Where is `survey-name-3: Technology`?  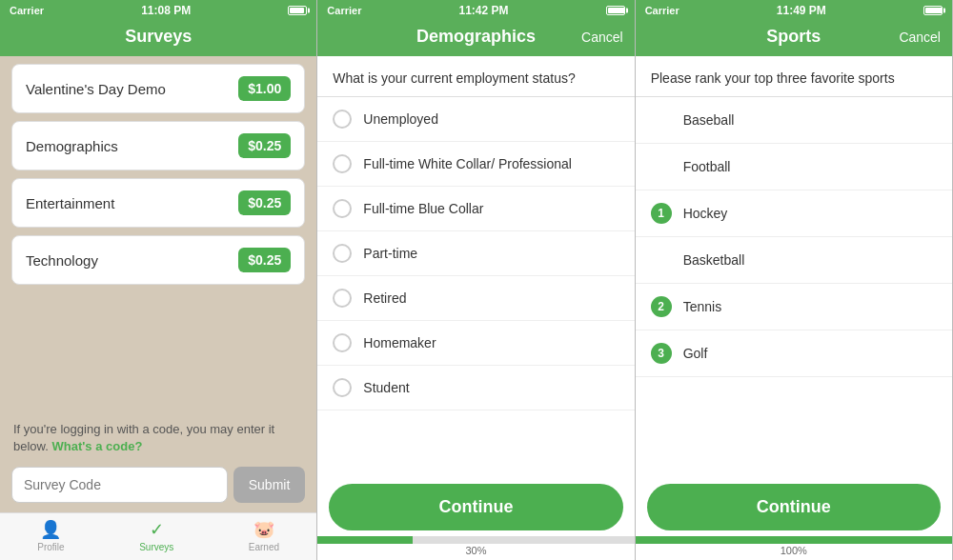
survey-name-3: Technology is located at coordinates (62, 261).